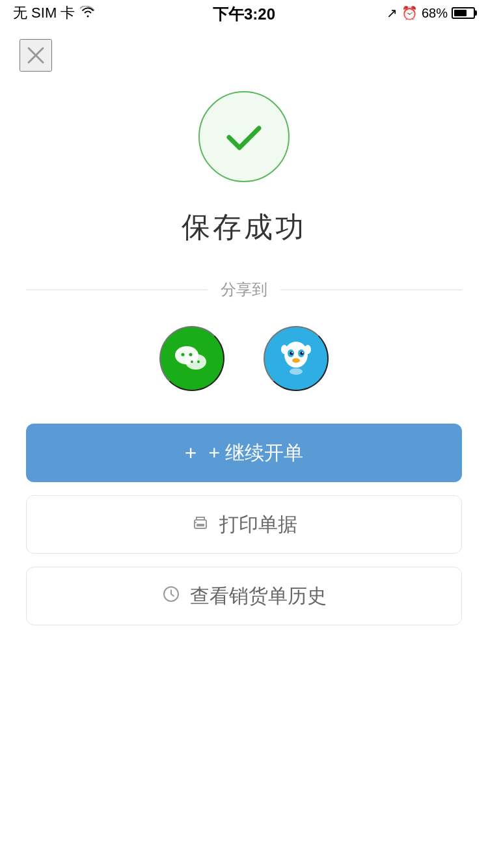  Describe the element at coordinates (192, 359) in the screenshot. I see `wechat-share-button` at that location.